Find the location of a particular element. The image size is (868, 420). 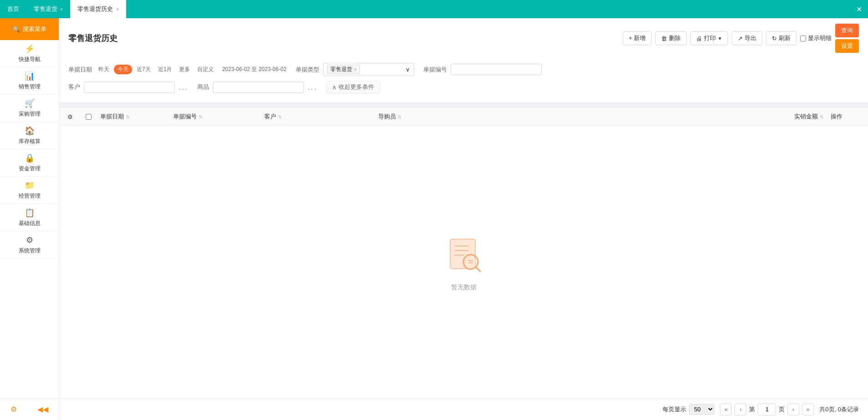

sidebar-item-operations: 📁 经营管理 is located at coordinates (29, 190).